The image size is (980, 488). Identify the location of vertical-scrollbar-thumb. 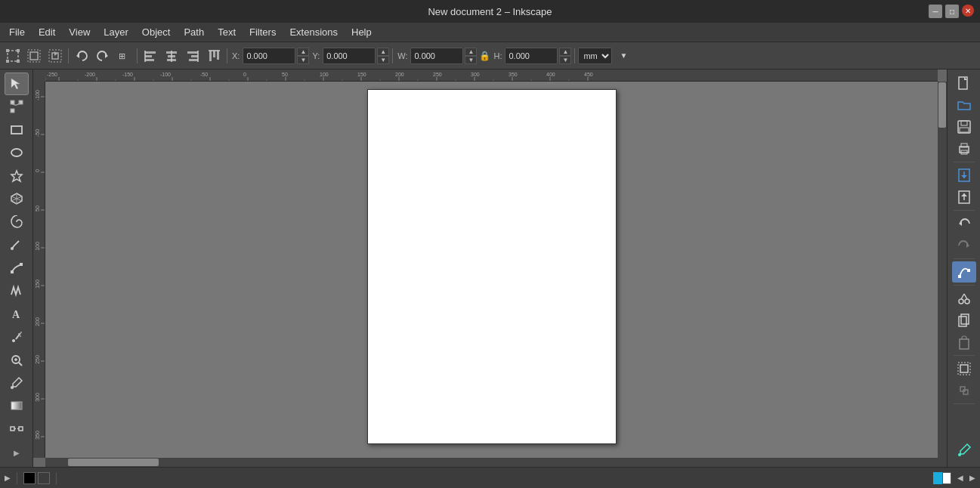
(942, 105).